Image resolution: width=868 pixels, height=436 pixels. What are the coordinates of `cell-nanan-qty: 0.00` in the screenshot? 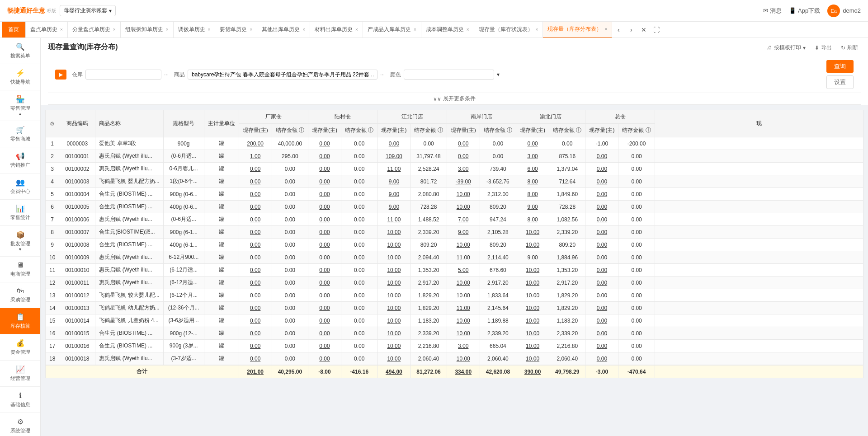 It's located at (463, 156).